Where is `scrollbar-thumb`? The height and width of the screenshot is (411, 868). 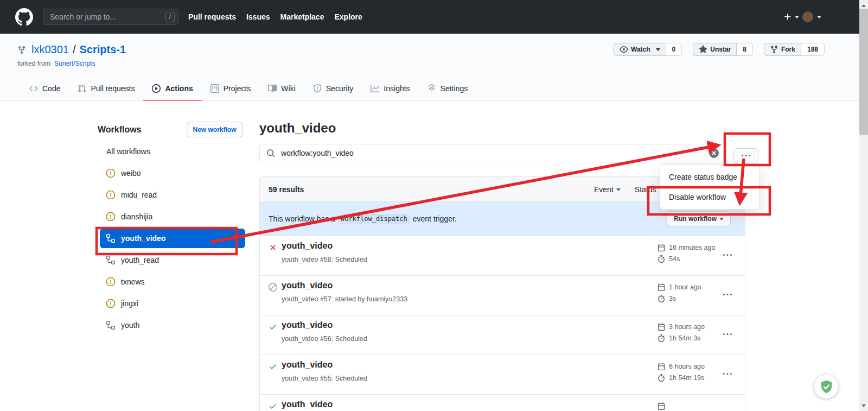
scrollbar-thumb is located at coordinates (864, 72).